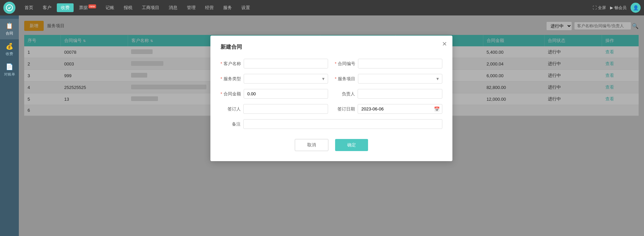 Image resolution: width=644 pixels, height=236 pixels. Describe the element at coordinates (274, 64) in the screenshot. I see `field-customer-name: 客户名称` at that location.